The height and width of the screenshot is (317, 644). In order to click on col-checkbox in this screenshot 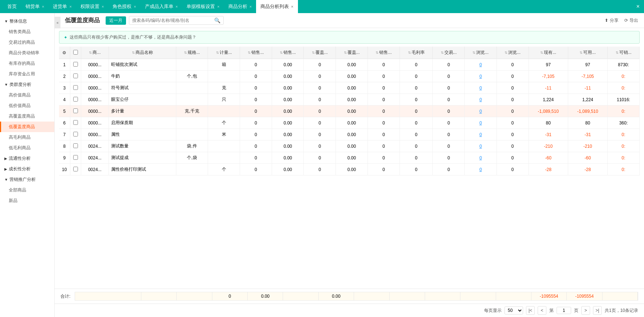, I will do `click(75, 53)`.